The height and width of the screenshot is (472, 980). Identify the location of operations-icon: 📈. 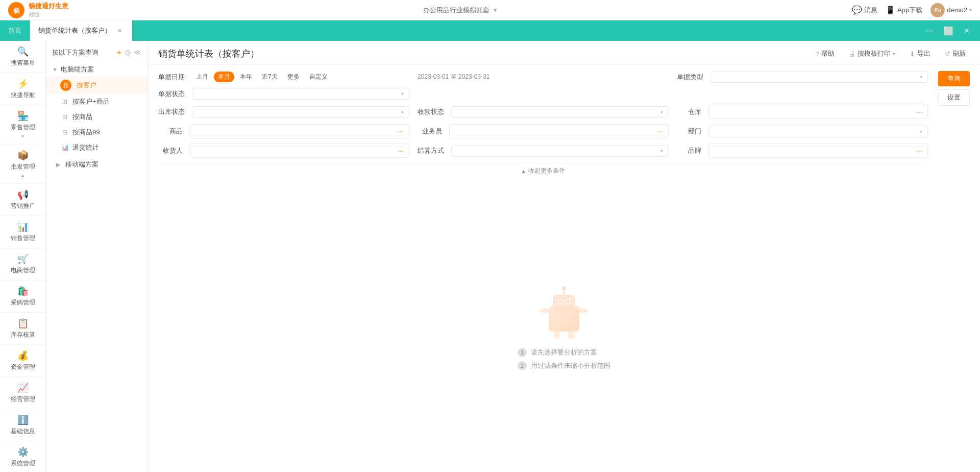
(23, 388).